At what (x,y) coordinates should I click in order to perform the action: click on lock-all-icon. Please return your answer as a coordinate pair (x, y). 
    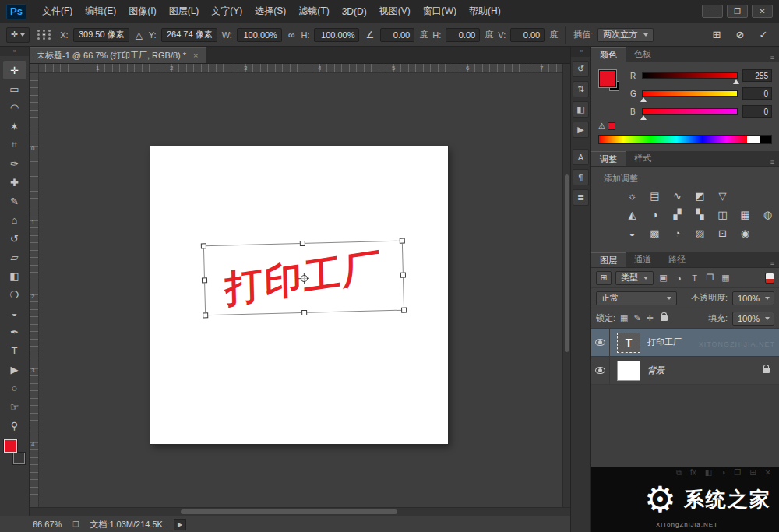
    Looking at the image, I should click on (664, 318).